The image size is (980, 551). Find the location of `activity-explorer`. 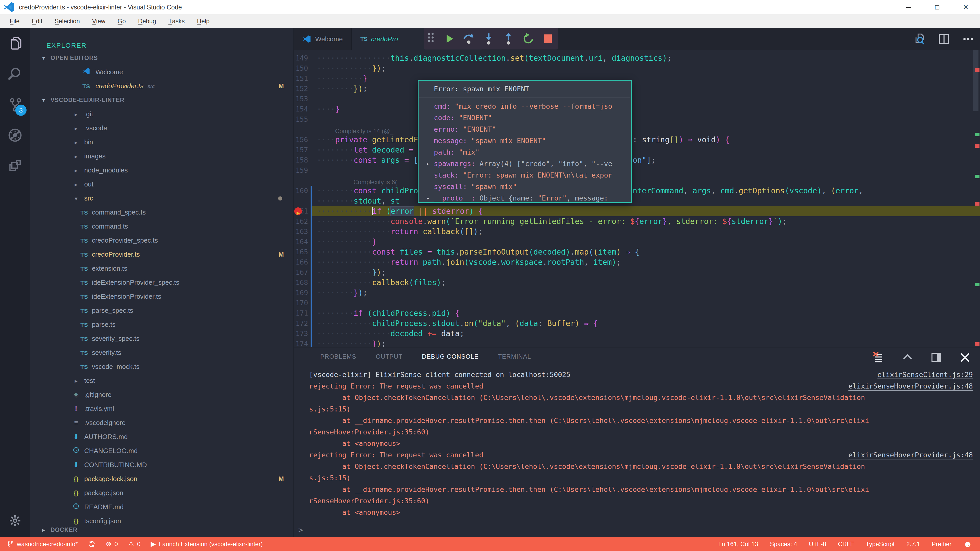

activity-explorer is located at coordinates (15, 43).